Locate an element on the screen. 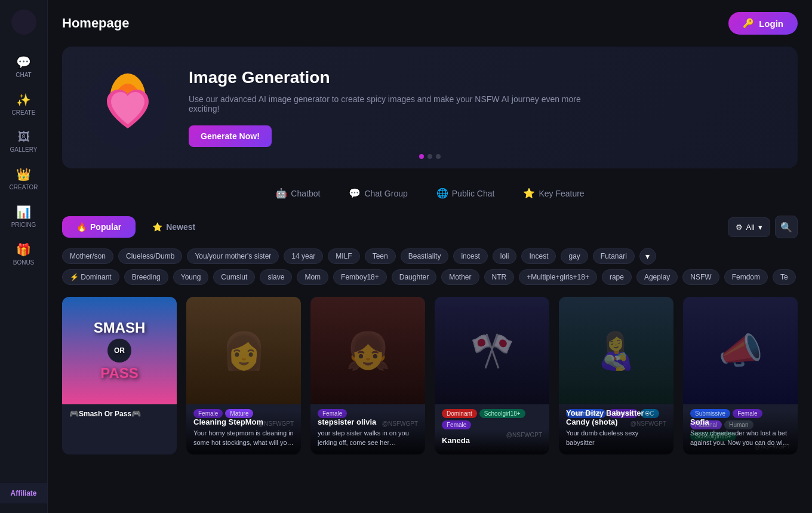  tag-dominant: ⚡ Dominant is located at coordinates (91, 277).